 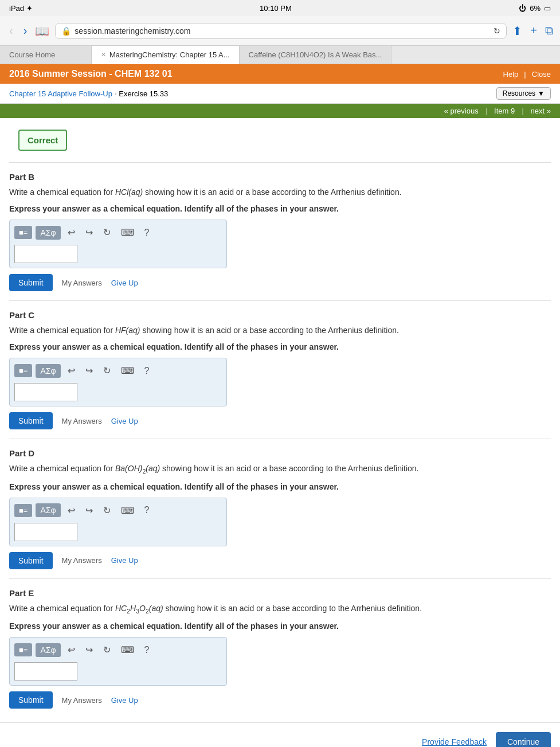 I want to click on tab-close-icon: ✕, so click(x=103, y=55).